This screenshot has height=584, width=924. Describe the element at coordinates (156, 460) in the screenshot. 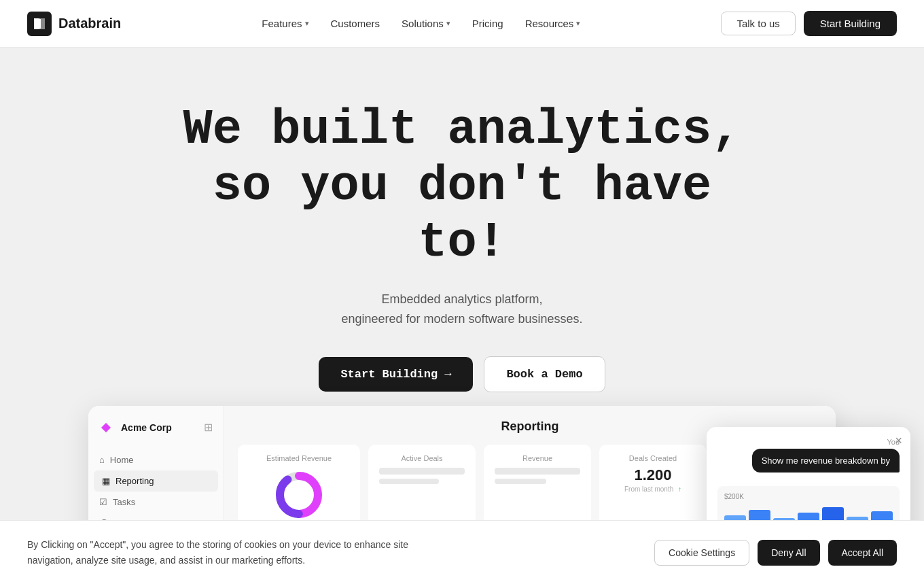

I see `sidebar-item-home: ⌂ Home` at that location.